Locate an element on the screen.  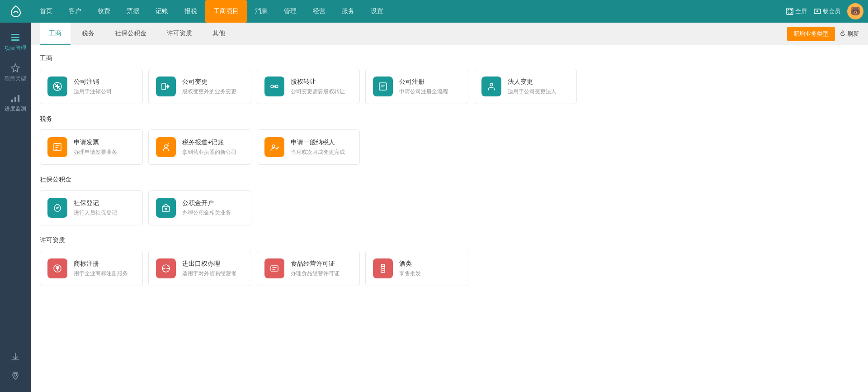
nav-item-收费: 收费 is located at coordinates (104, 11).